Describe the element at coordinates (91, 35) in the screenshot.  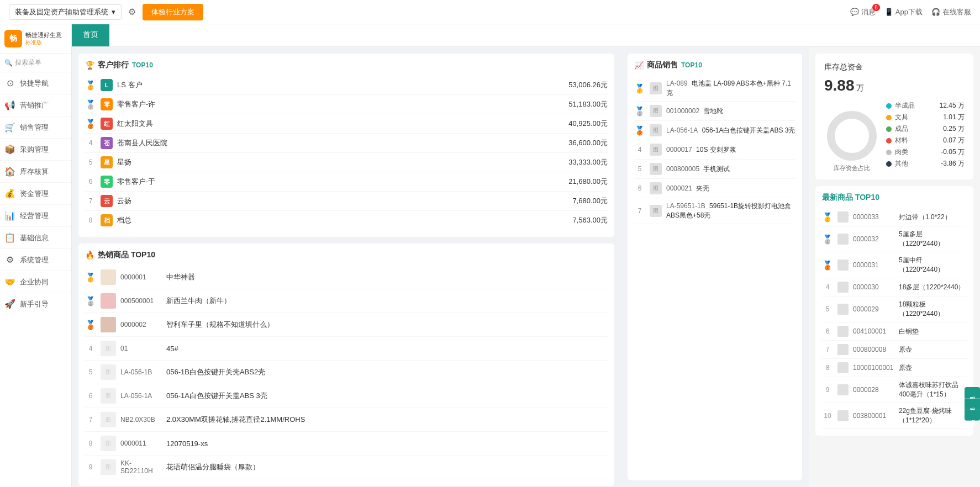
I see `home-tab: 首页` at that location.